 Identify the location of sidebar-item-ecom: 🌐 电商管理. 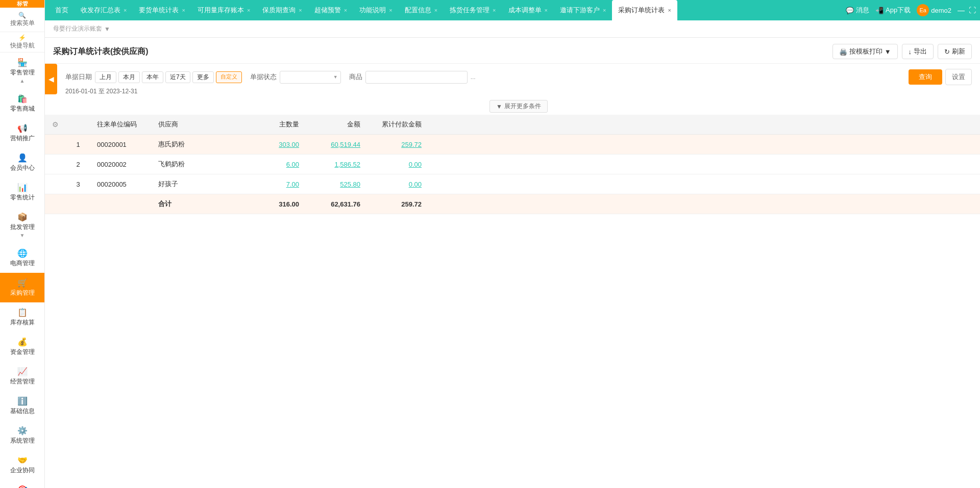
(22, 258).